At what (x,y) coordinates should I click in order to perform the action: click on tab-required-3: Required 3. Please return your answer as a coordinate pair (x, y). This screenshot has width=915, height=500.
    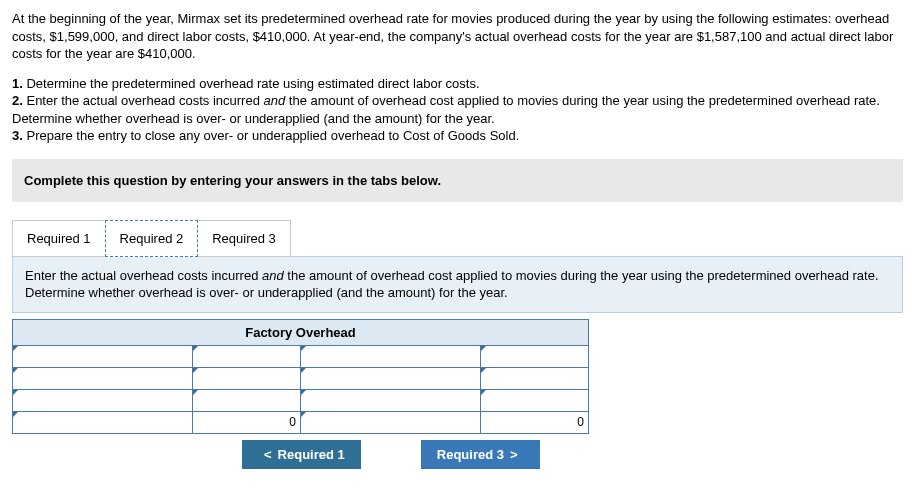
    Looking at the image, I should click on (244, 238).